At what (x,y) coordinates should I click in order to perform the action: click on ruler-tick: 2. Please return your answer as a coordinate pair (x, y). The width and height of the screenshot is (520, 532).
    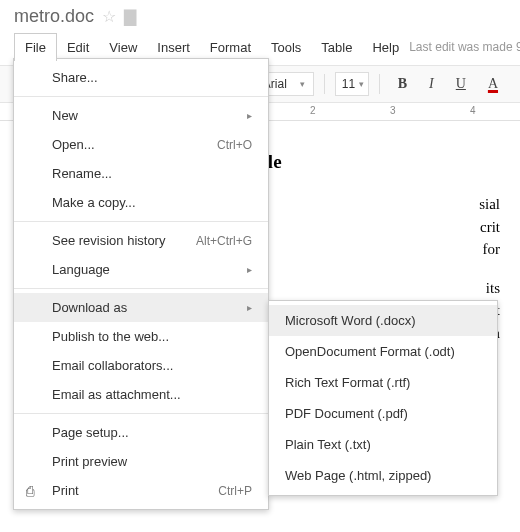
    Looking at the image, I should click on (313, 110).